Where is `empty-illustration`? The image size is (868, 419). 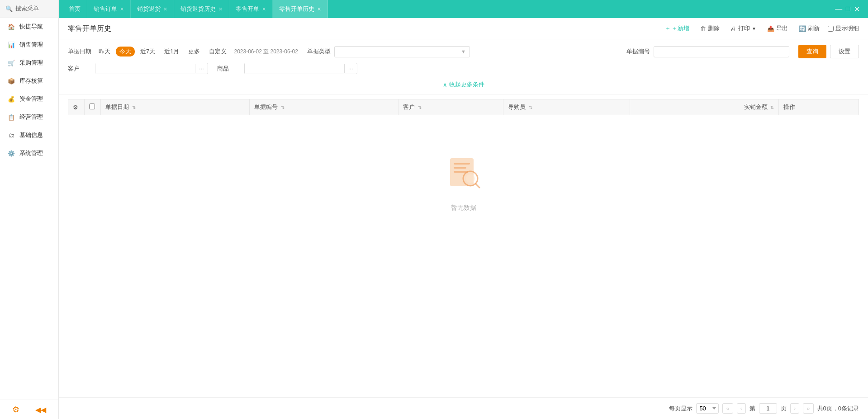 empty-illustration is located at coordinates (464, 174).